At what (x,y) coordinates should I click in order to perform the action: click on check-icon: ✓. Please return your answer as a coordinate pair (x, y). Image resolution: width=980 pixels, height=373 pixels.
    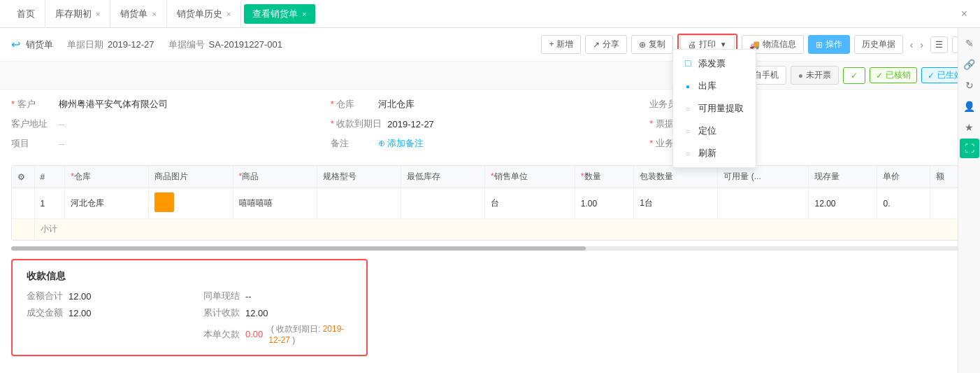
    Looking at the image, I should click on (854, 76).